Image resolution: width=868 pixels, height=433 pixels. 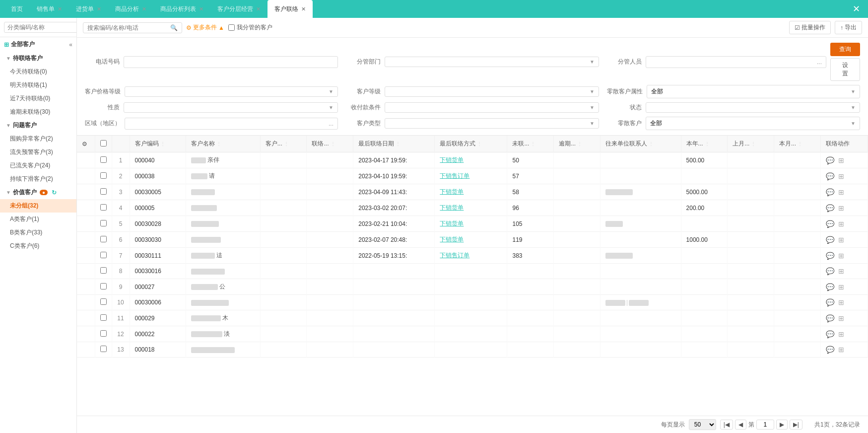 What do you see at coordinates (333, 144) in the screenshot?
I see `resize-handle-contact: ⋮` at bounding box center [333, 144].